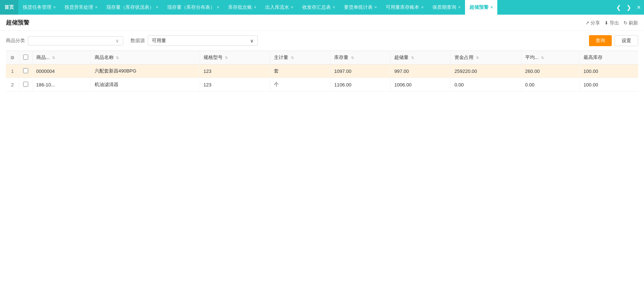  I want to click on sort-unit-icon: ⇅, so click(292, 58).